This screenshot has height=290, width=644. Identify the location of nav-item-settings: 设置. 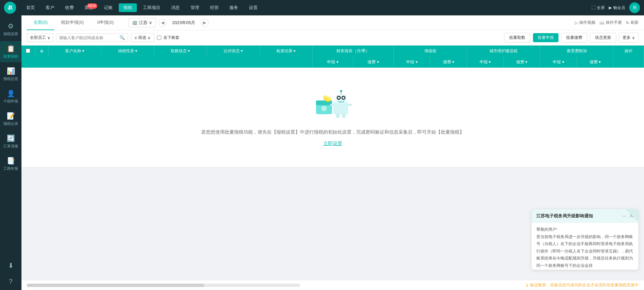
(253, 8).